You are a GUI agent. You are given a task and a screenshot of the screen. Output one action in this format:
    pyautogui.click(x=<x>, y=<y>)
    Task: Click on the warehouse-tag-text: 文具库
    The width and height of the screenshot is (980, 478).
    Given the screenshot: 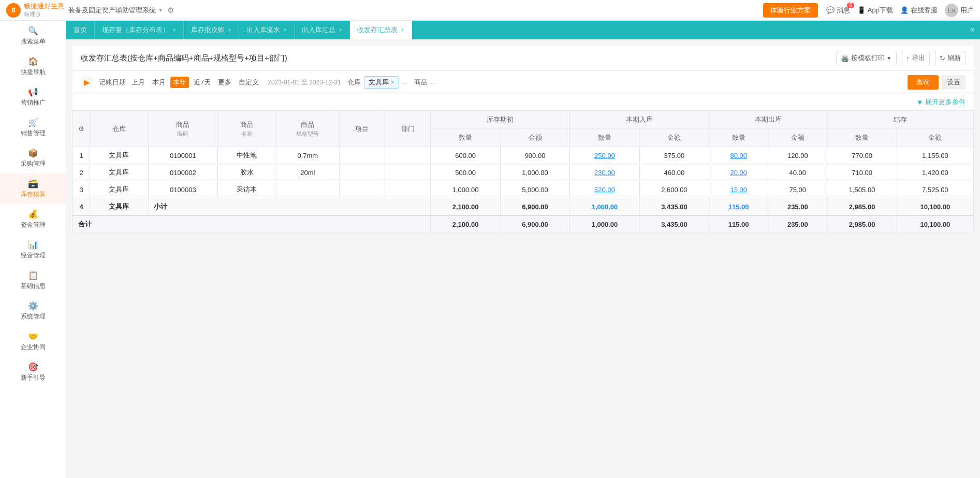 What is the action you would take?
    pyautogui.click(x=379, y=82)
    